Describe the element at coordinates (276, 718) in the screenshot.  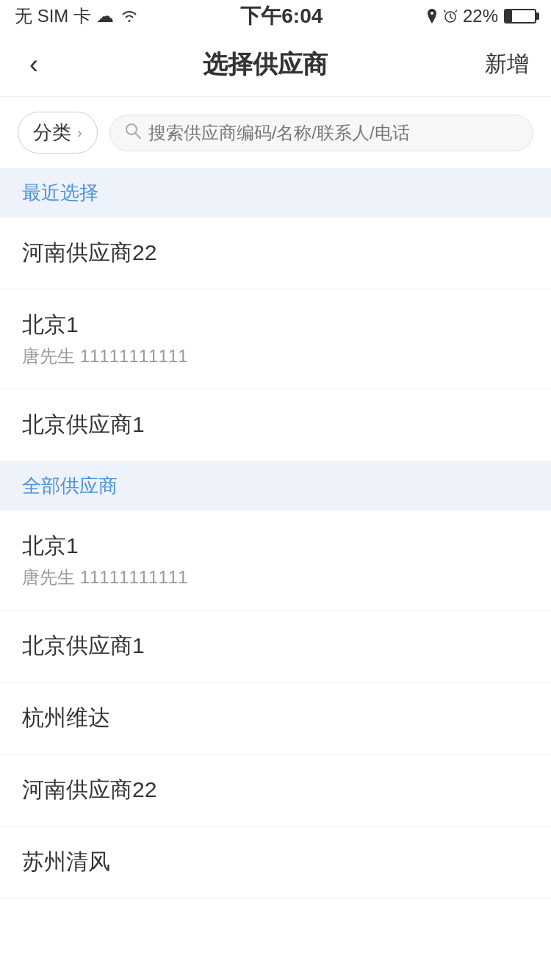
I see `list-item: 杭州维达` at that location.